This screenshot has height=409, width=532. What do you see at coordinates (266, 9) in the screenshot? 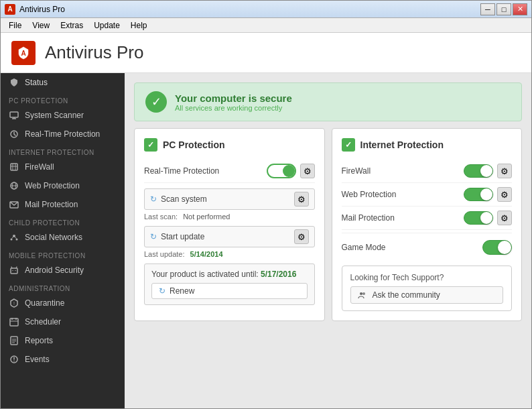
I see `title-bar: A Antivirus Pro ─ □ ✕` at bounding box center [266, 9].